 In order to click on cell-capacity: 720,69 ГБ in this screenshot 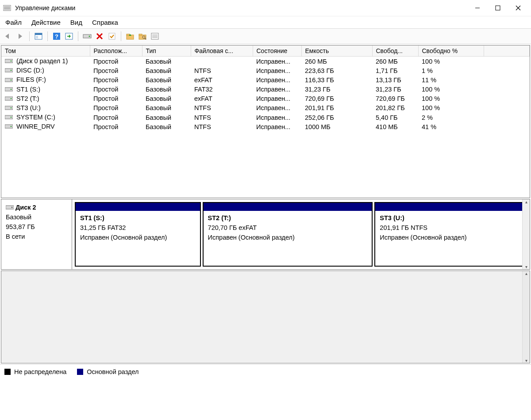, I will do `click(337, 99)`.